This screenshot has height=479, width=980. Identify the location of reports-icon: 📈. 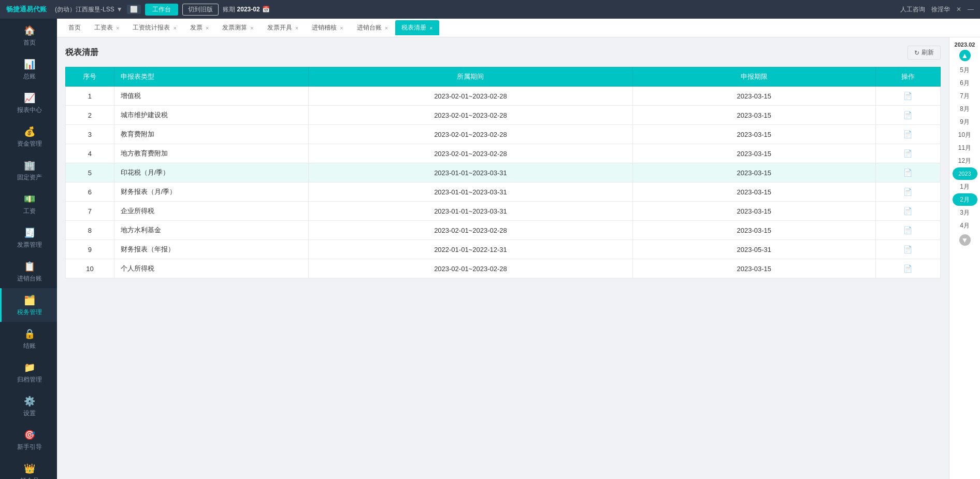
(30, 98).